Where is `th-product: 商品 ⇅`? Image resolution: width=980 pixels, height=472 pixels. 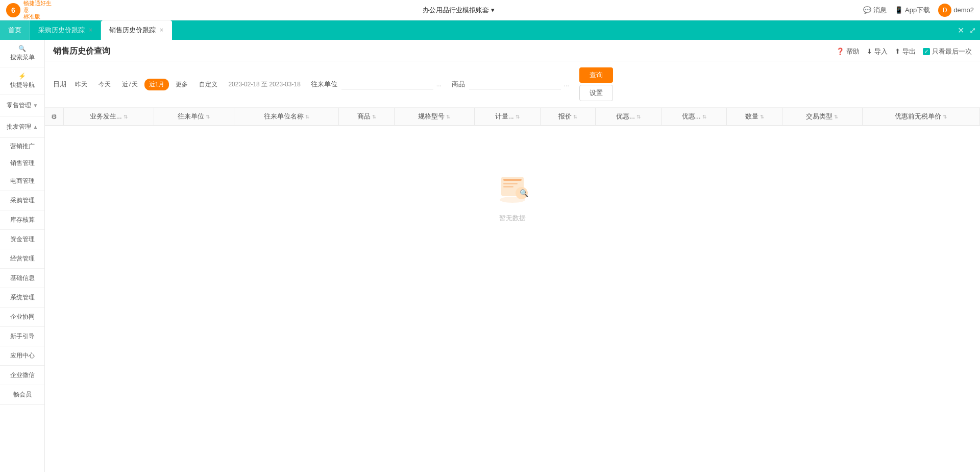
th-product: 商品 ⇅ is located at coordinates (366, 116).